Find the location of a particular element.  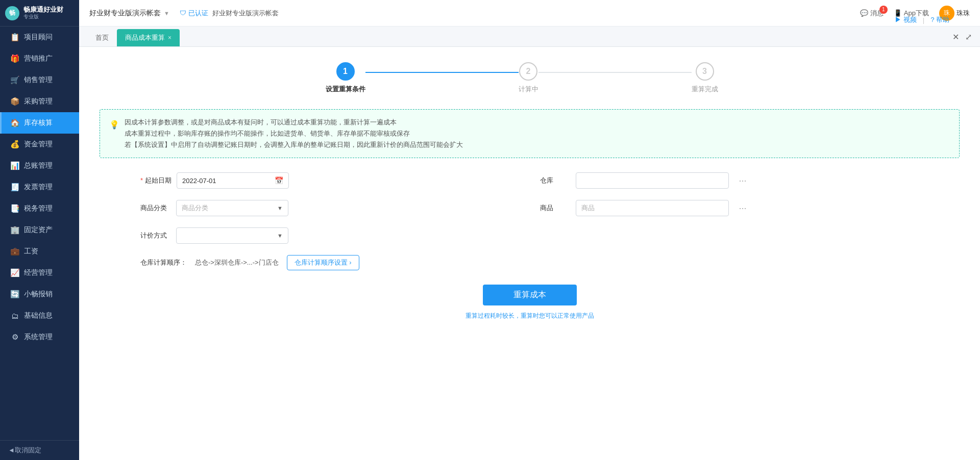

sidebar-label-tax: 税务管理 is located at coordinates (38, 209).